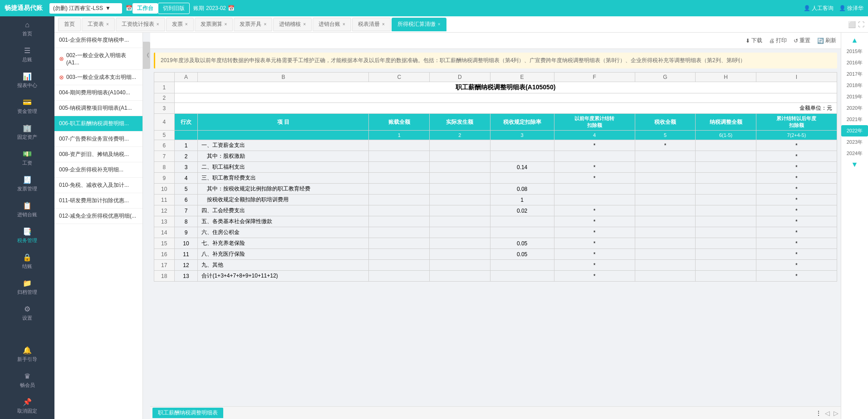 The height and width of the screenshot is (419, 868). Describe the element at coordinates (27, 218) in the screenshot. I see `sidebar: ⌂ 首页 ☰ 总账 📊 报表中心 💳 资金管理 🏢 固定资产 💵 工资` at that location.